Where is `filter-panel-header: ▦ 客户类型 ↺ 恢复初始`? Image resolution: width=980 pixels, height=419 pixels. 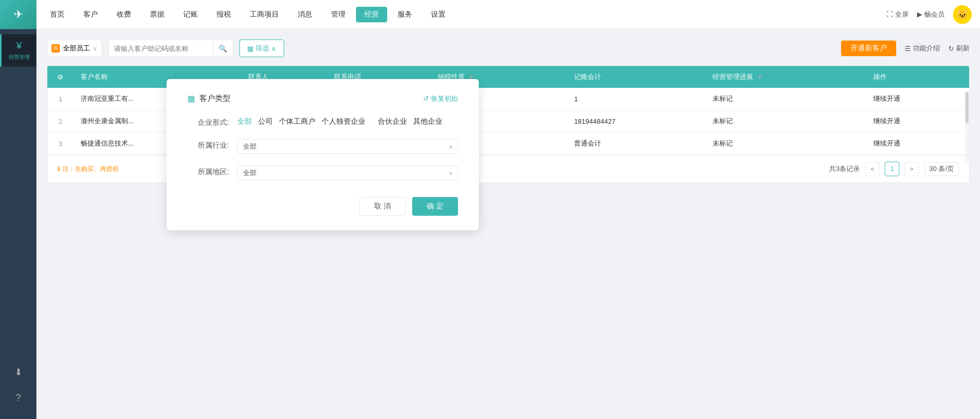
filter-panel-header: ▦ 客户类型 ↺ 恢复初始 is located at coordinates (323, 99).